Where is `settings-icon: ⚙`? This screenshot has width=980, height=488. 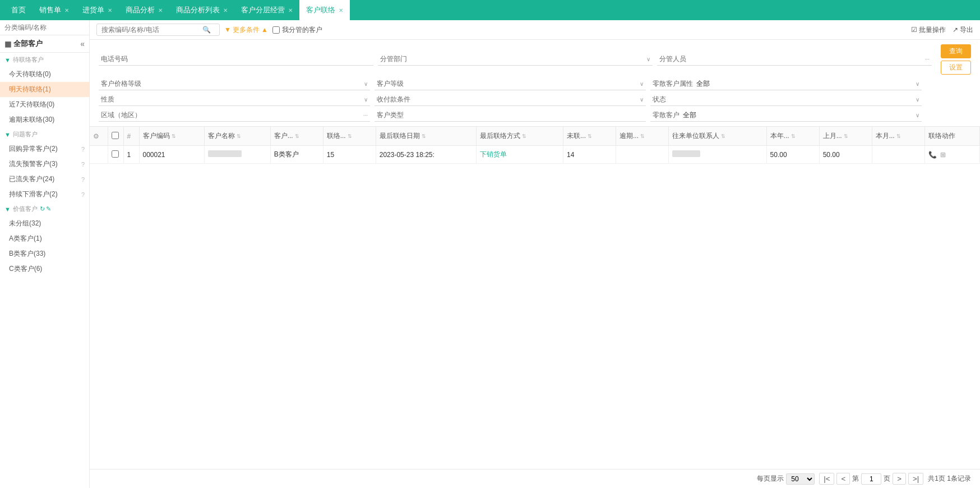
settings-icon: ⚙ is located at coordinates (96, 136).